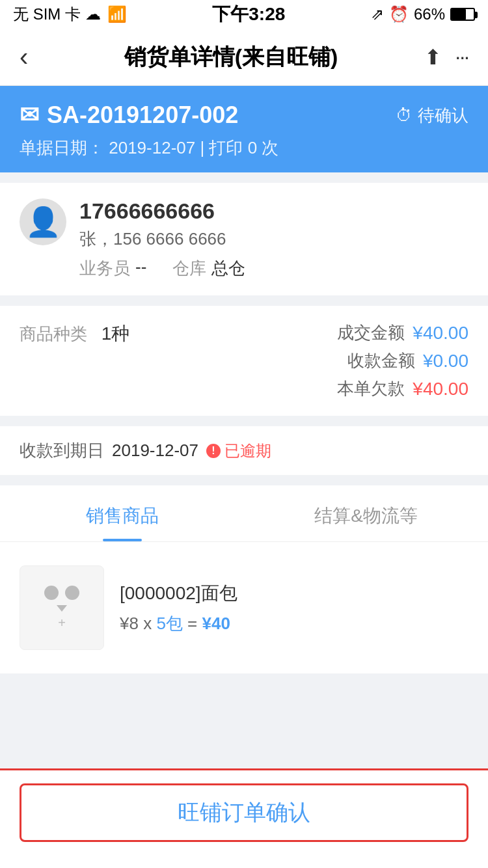 Image resolution: width=488 pixels, height=868 pixels. What do you see at coordinates (371, 333) in the screenshot?
I see `transaction-amount-label: 成交金额` at bounding box center [371, 333].